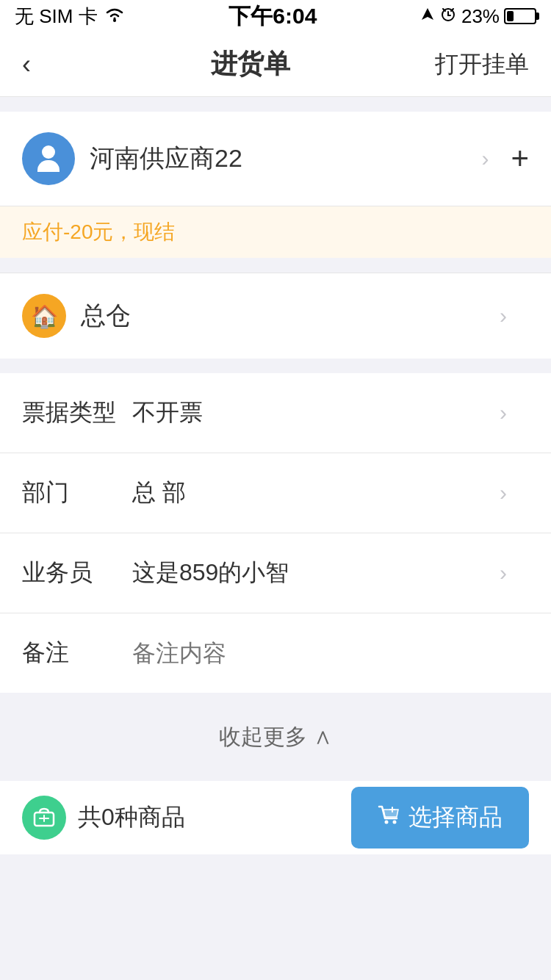 This screenshot has width=551, height=980. Describe the element at coordinates (312, 573) in the screenshot. I see `sales-value: 这是859的小智` at that location.